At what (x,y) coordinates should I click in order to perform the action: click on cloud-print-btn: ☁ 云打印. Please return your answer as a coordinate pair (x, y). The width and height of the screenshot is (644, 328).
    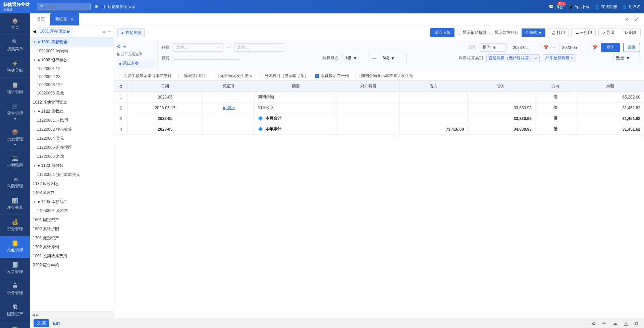
    Looking at the image, I should click on (584, 33).